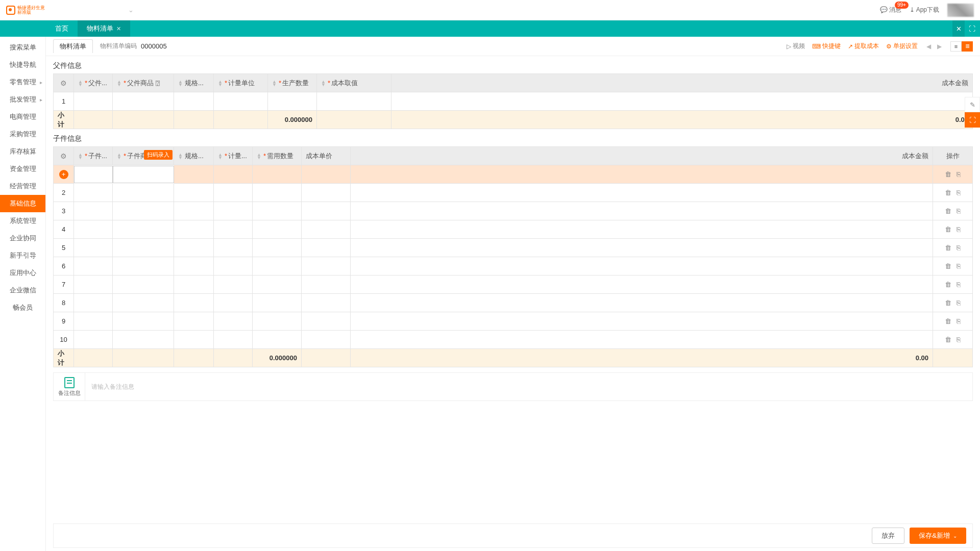 This screenshot has width=980, height=551. What do you see at coordinates (22, 82) in the screenshot?
I see `sidebar-item: 零售管理` at bounding box center [22, 82].